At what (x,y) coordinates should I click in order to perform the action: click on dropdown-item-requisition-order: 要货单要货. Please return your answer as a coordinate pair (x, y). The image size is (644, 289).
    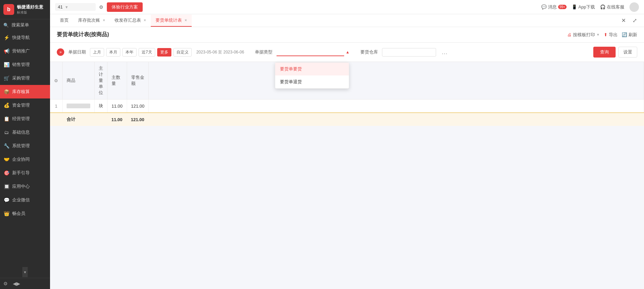
    Looking at the image, I should click on (312, 69).